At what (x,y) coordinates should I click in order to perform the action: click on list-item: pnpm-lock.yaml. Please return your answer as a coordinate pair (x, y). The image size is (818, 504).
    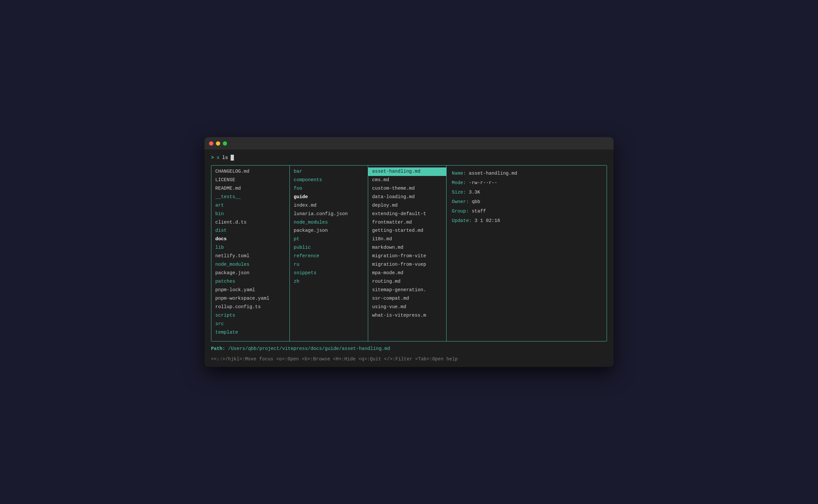
    Looking at the image, I should click on (251, 290).